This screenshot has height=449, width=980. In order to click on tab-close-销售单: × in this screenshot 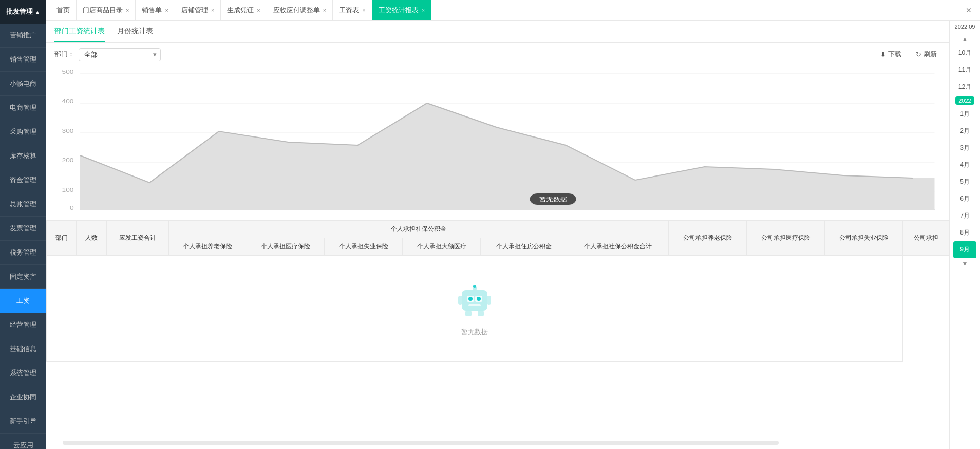, I will do `click(166, 10)`.